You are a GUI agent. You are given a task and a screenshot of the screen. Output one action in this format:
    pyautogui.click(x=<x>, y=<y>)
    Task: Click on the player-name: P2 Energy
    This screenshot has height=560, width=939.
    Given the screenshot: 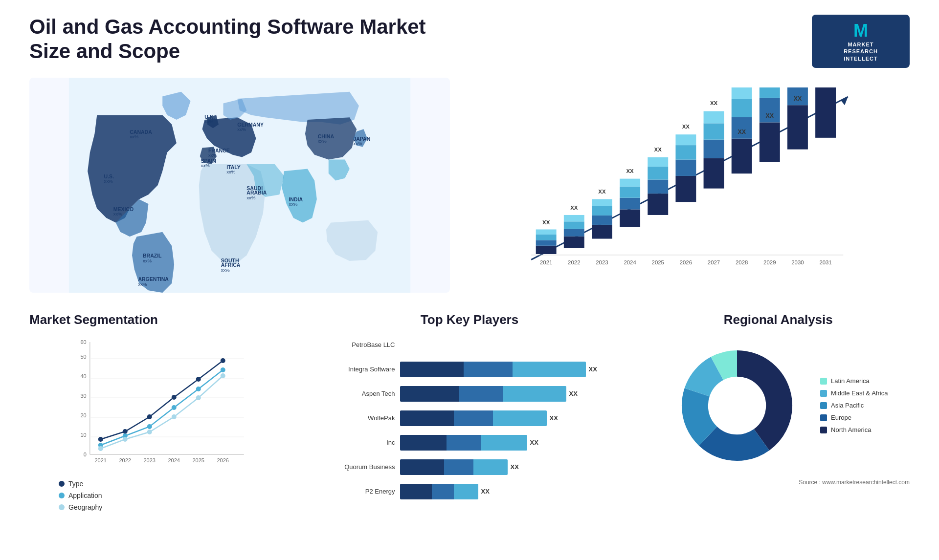 What is the action you would take?
    pyautogui.click(x=356, y=492)
    